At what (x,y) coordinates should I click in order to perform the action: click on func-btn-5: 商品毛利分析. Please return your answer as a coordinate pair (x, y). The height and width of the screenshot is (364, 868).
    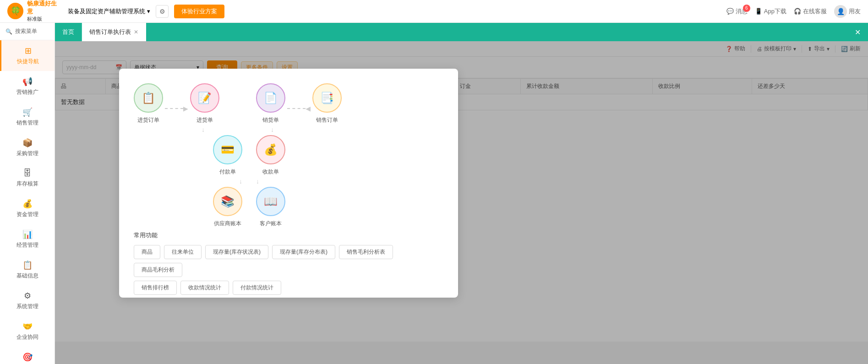
    Looking at the image, I should click on (158, 270).